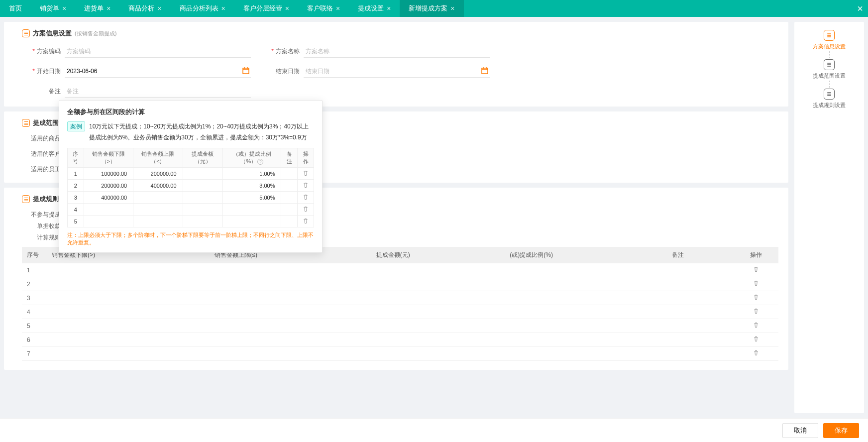 The height and width of the screenshot is (442, 868). I want to click on table-row: 2, so click(400, 284).